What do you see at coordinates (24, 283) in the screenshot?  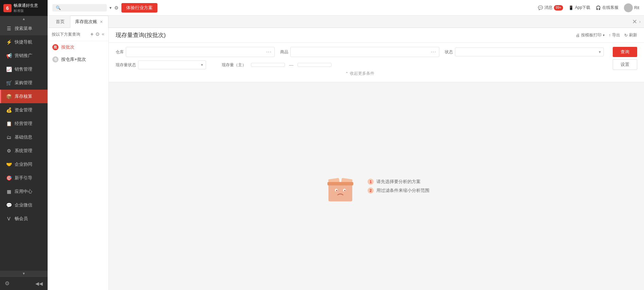 I see `sidebar-footer: ⚙ ◀◀` at bounding box center [24, 283].